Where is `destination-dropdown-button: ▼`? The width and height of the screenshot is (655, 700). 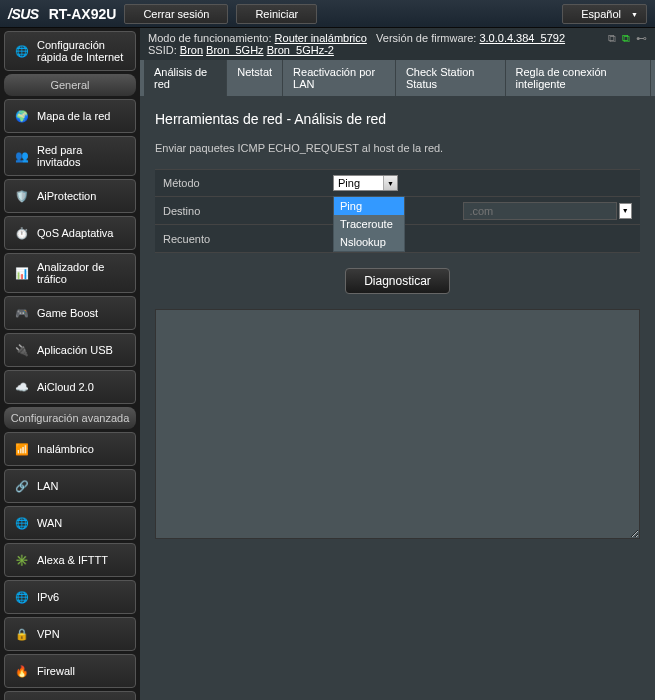
destination-dropdown-button: ▼ is located at coordinates (626, 211).